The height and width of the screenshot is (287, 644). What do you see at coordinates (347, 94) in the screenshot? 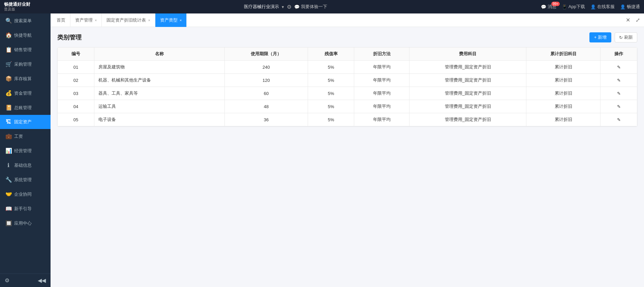
I see `table-row: 03器具、工具、家具等605%年限平均管理费用_固定资产折旧累计折旧✎` at bounding box center [347, 94].